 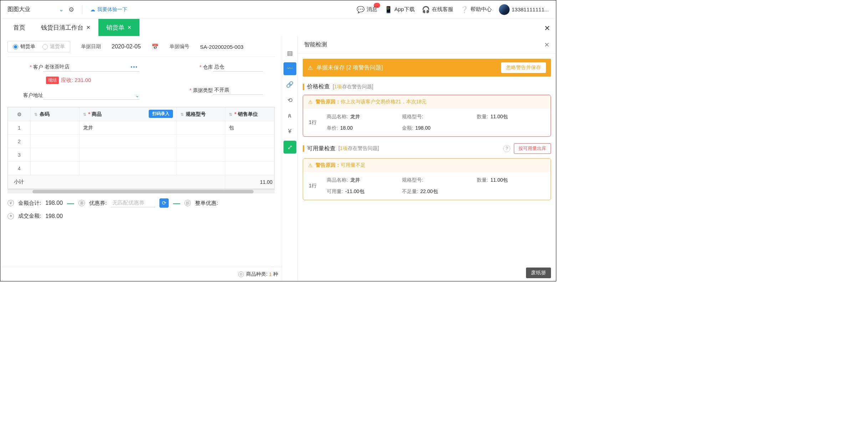 What do you see at coordinates (241, 274) in the screenshot?
I see `sku-icon: ⊙` at bounding box center [241, 274].